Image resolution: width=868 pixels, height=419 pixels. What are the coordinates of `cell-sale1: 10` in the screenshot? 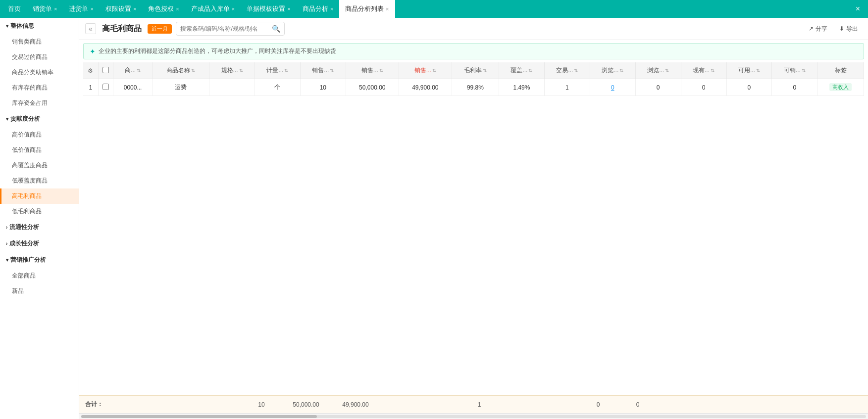 It's located at (323, 88).